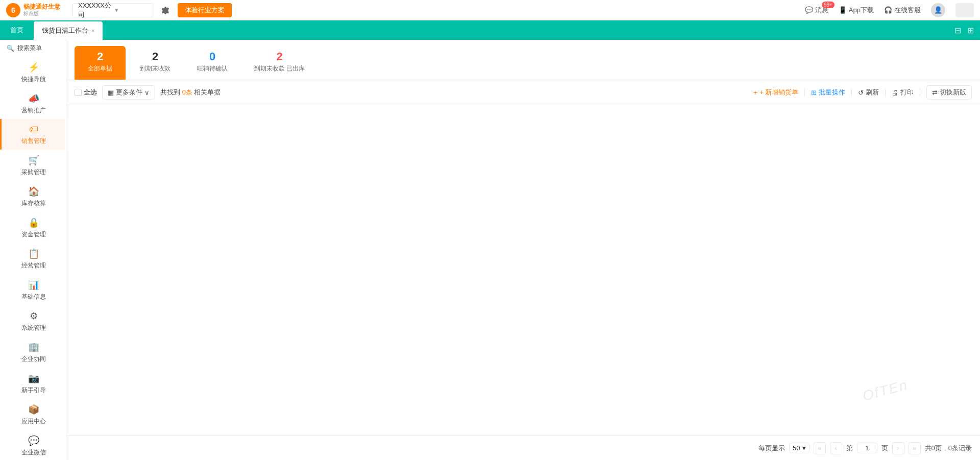 The width and height of the screenshot is (980, 460). Describe the element at coordinates (155, 68) in the screenshot. I see `stat-overdue-label: 到期未收款` at that location.